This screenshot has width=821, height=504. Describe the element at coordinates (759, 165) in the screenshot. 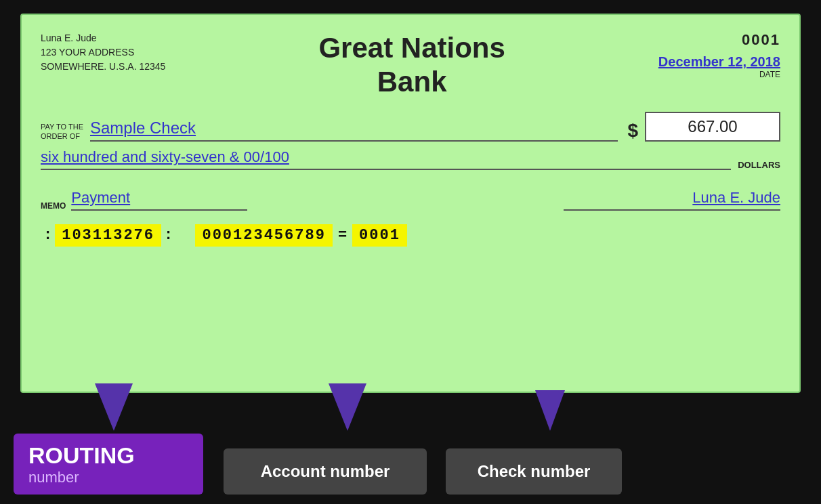

I see `dollars-label: DOLLARS` at that location.